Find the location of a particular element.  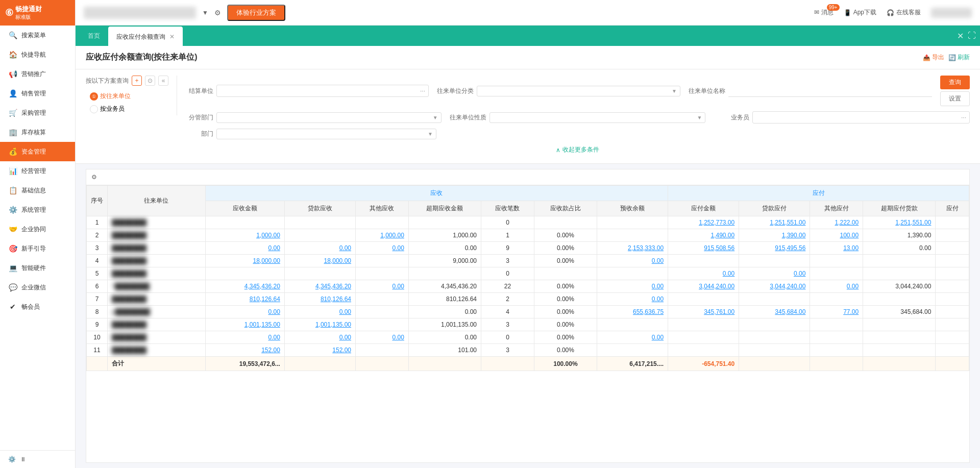

sidebar-item-label: 营销推广 is located at coordinates (34, 75).